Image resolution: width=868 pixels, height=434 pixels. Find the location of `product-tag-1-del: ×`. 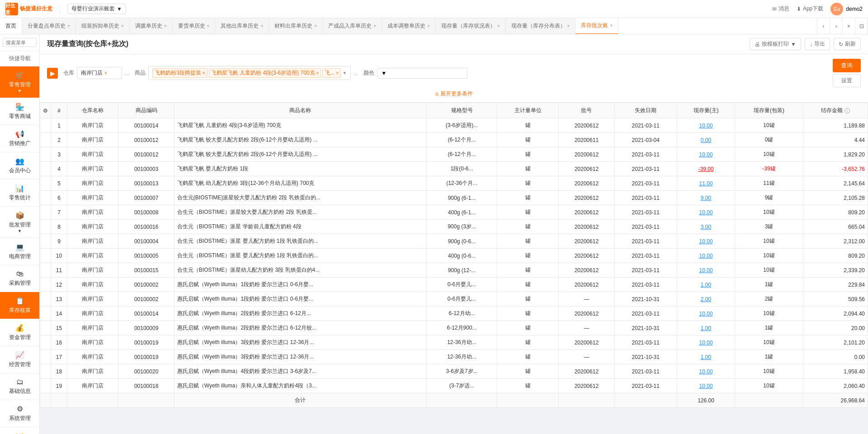

product-tag-1-del: × is located at coordinates (204, 73).